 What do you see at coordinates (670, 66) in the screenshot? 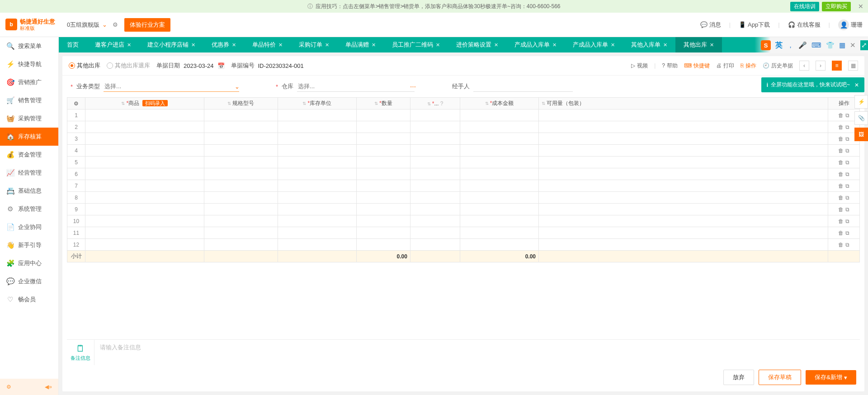
I see `help-link: ?帮助` at bounding box center [670, 66].